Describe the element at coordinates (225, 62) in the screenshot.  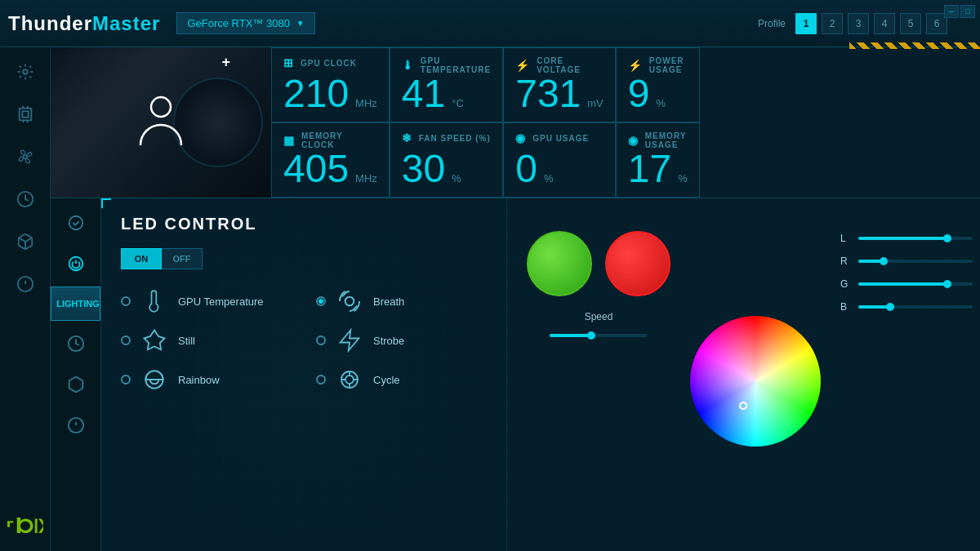
I see `add-profile-button: +` at that location.